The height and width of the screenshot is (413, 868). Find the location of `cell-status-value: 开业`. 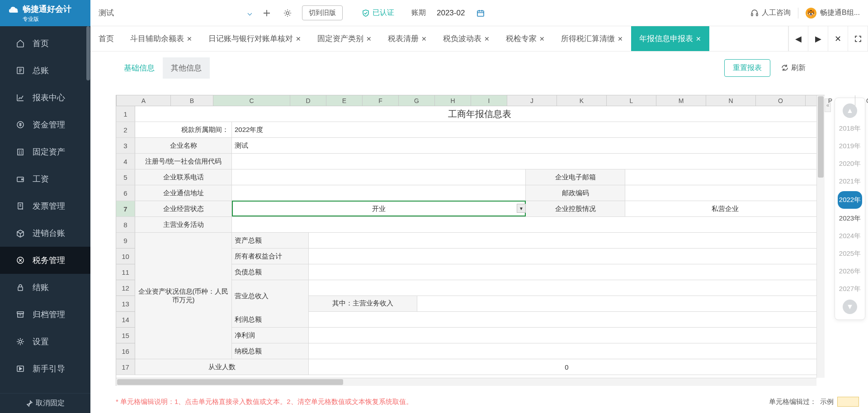

cell-status-value: 开业 is located at coordinates (379, 209).